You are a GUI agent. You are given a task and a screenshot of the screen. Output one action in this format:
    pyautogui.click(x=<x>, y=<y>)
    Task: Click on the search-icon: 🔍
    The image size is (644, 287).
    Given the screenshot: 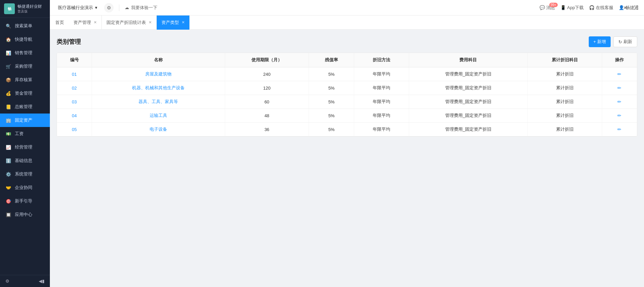 What is the action you would take?
    pyautogui.click(x=8, y=26)
    